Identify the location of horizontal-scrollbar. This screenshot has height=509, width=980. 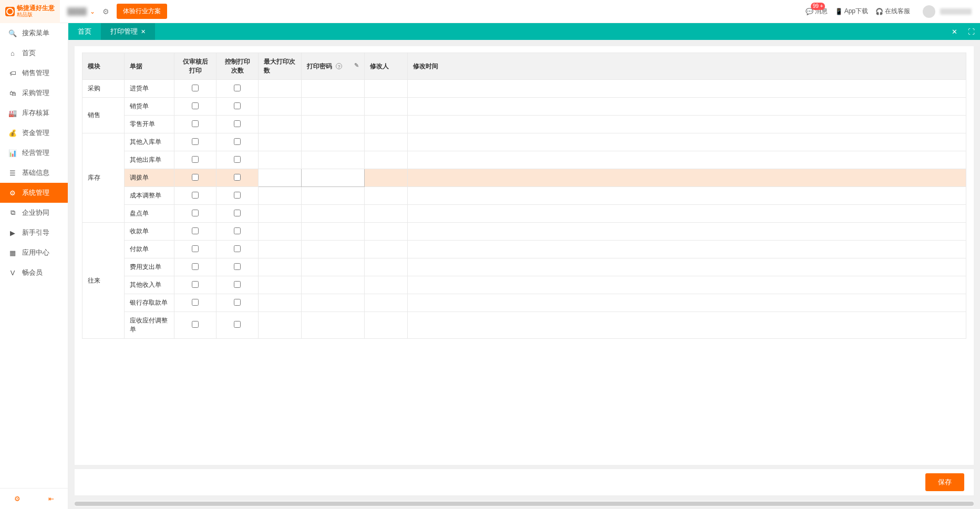
(524, 504).